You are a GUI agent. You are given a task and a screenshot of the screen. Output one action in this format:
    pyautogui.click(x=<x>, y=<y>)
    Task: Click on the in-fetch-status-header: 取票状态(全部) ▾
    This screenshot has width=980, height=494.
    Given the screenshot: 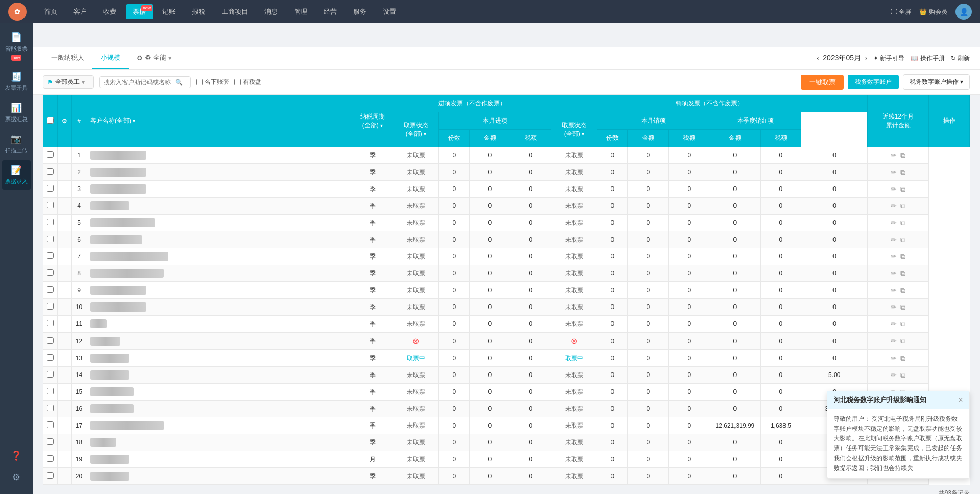 What is the action you would take?
    pyautogui.click(x=416, y=130)
    